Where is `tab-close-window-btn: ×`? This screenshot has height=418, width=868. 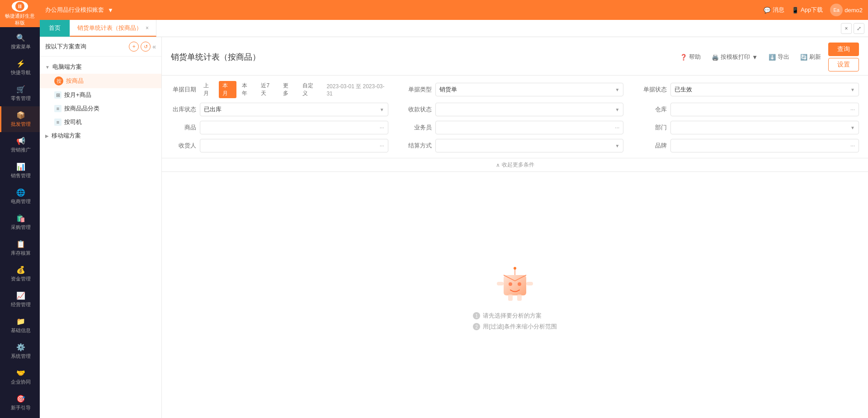 tab-close-window-btn: × is located at coordinates (846, 28).